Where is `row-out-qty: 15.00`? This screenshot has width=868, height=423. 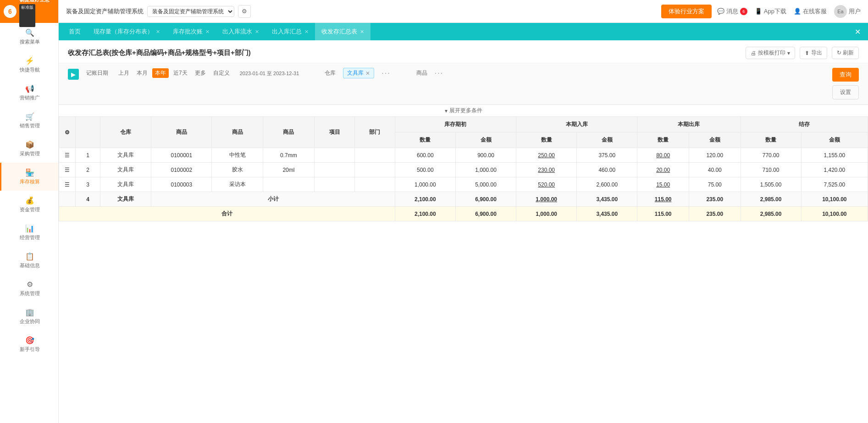
row-out-qty: 15.00 is located at coordinates (663, 185).